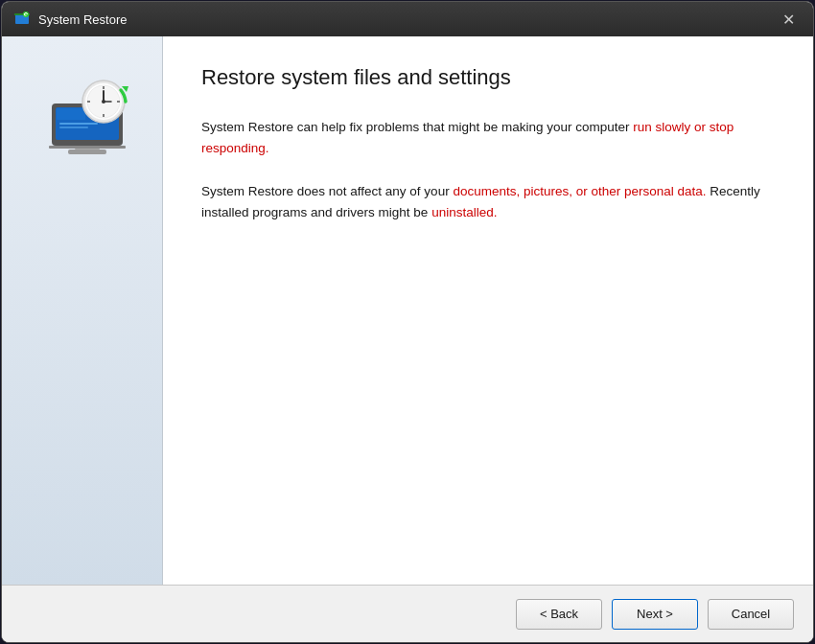 The height and width of the screenshot is (644, 815). I want to click on back-button: < Back, so click(559, 614).